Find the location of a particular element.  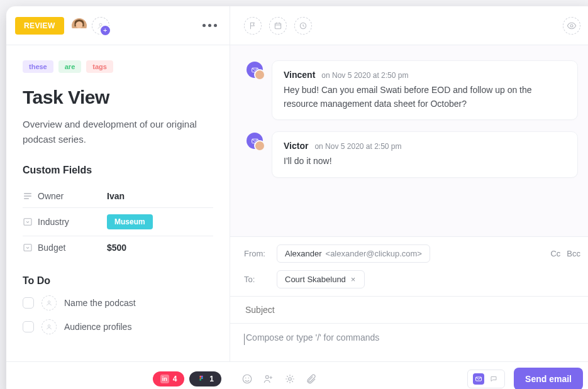

more-menu-button is located at coordinates (210, 25).